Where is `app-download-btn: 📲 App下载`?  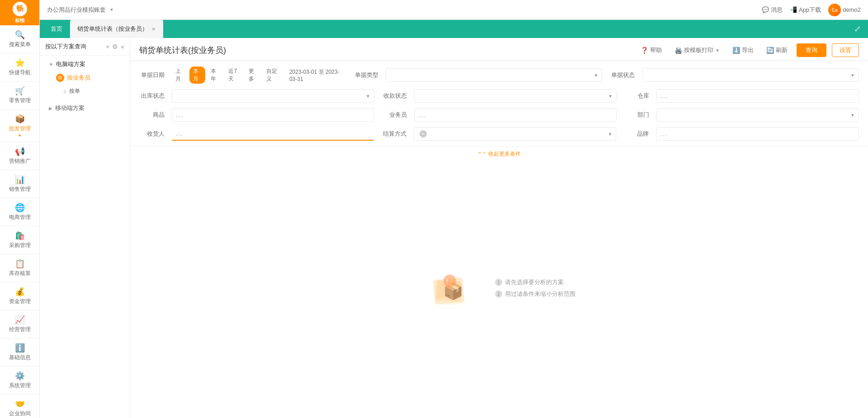 app-download-btn: 📲 App下载 is located at coordinates (806, 10).